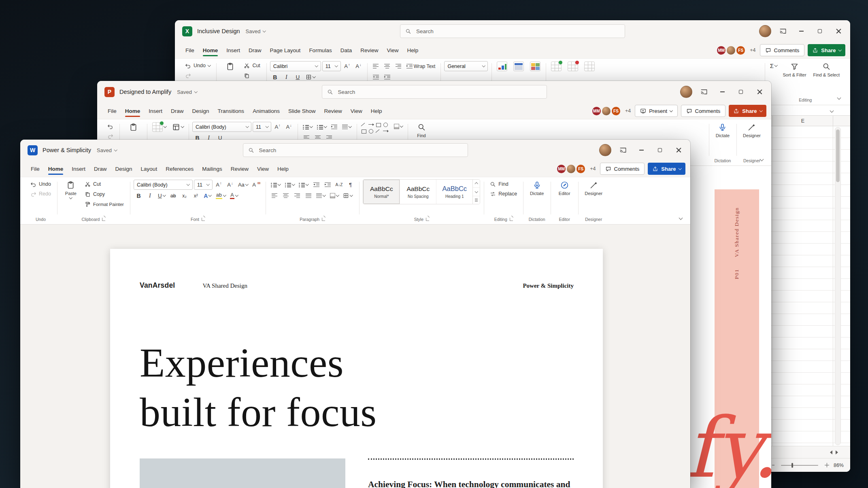 Image resolution: width=868 pixels, height=488 pixels. Describe the element at coordinates (398, 66) in the screenshot. I see `align-right-button` at that location.